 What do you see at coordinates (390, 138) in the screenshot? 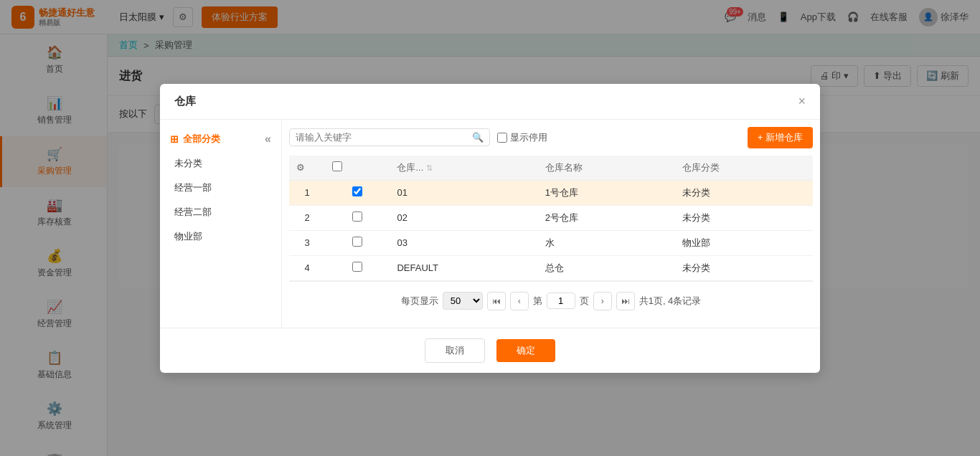
I see `search-input-wrap: 🔍` at bounding box center [390, 138].